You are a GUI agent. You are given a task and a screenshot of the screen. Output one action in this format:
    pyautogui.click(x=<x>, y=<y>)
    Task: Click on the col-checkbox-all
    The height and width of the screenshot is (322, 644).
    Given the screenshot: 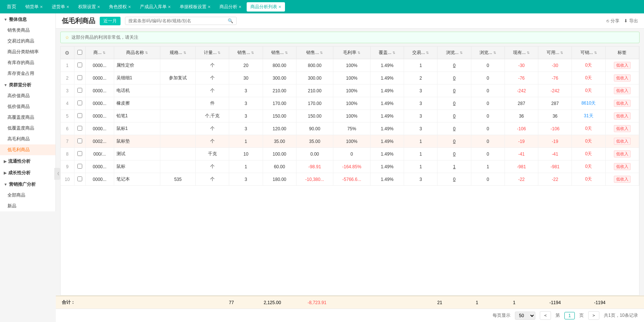 What is the action you would take?
    pyautogui.click(x=80, y=53)
    